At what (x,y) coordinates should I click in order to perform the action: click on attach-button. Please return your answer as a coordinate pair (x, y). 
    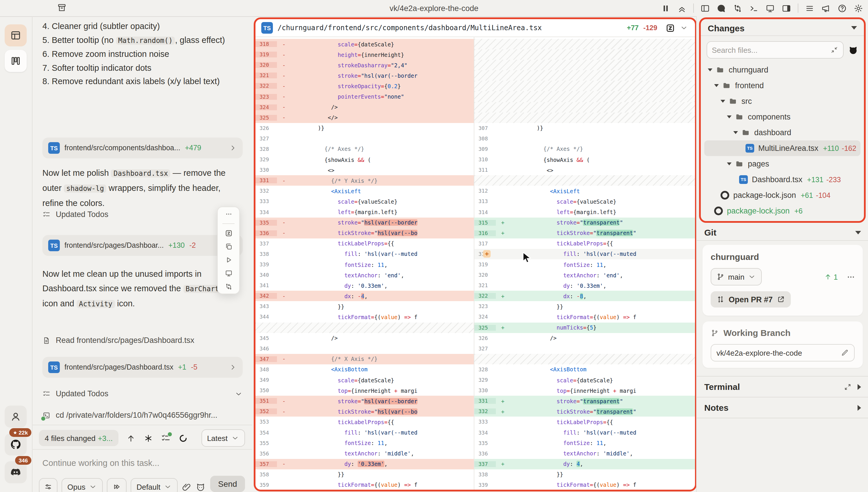
    Looking at the image, I should click on (187, 487).